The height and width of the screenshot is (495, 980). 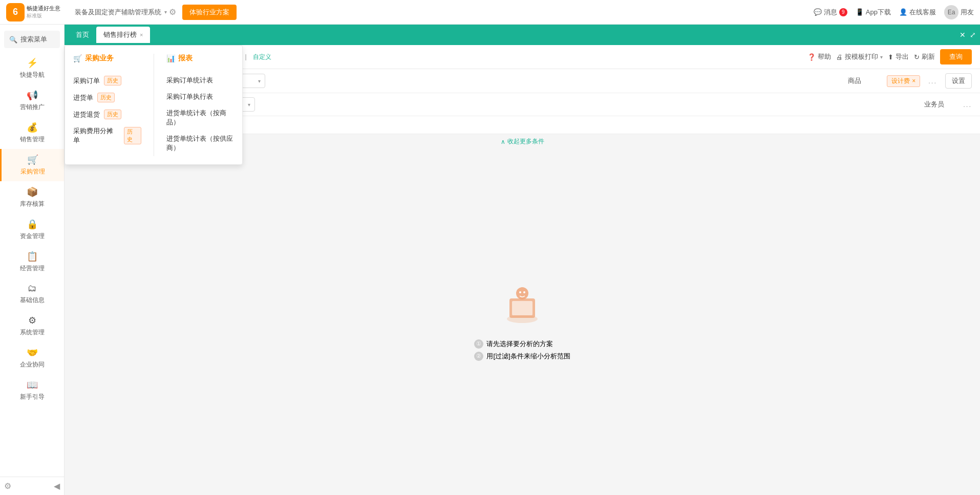 What do you see at coordinates (108, 115) in the screenshot?
I see `dropdown-purchase-return: 进货退货 历史` at bounding box center [108, 115].